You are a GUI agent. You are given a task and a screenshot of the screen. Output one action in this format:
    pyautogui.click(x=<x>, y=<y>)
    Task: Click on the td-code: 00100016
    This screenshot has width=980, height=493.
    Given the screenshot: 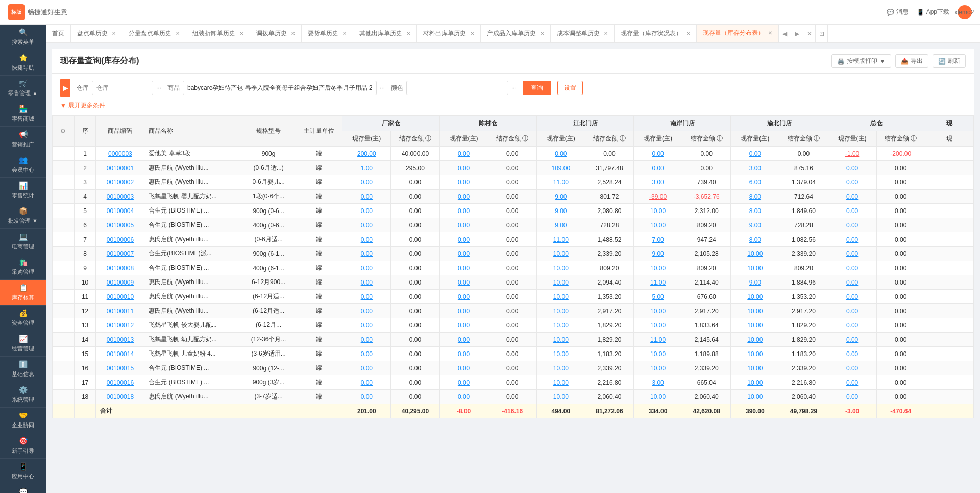 What is the action you would take?
    pyautogui.click(x=120, y=383)
    